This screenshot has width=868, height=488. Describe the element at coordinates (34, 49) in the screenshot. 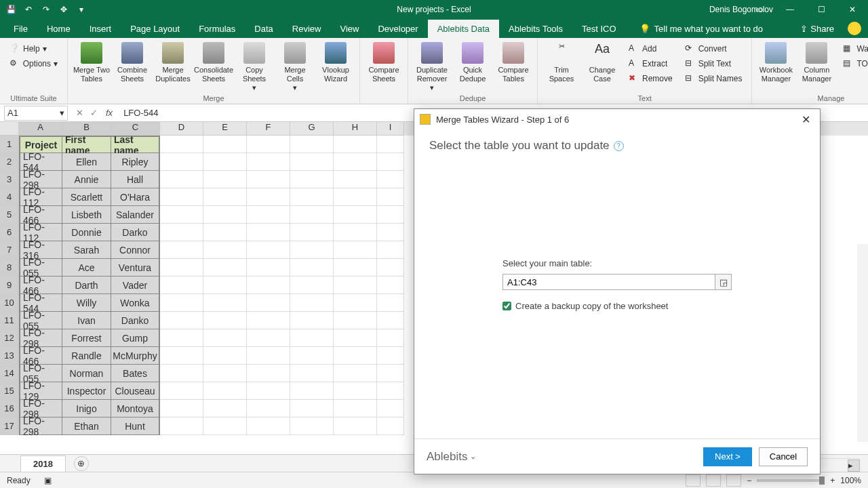

I see `help-dropdown: ❔Help ▾` at that location.